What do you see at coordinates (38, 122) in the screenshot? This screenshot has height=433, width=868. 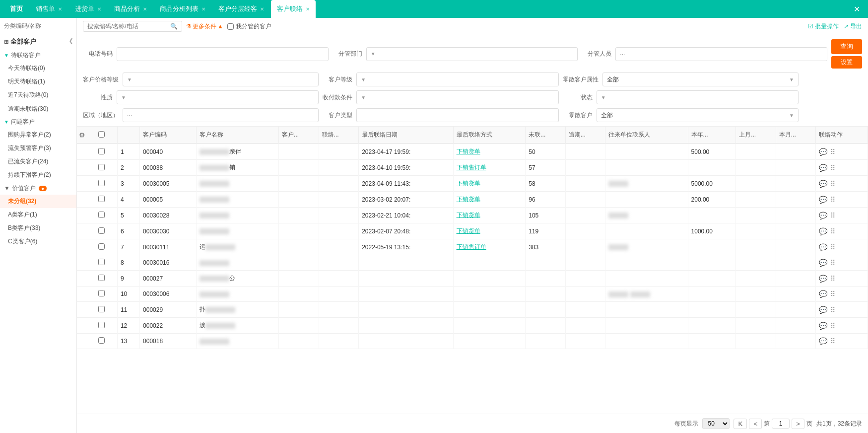 I see `sidebar-group-problem: ▼ 问题客户` at bounding box center [38, 122].